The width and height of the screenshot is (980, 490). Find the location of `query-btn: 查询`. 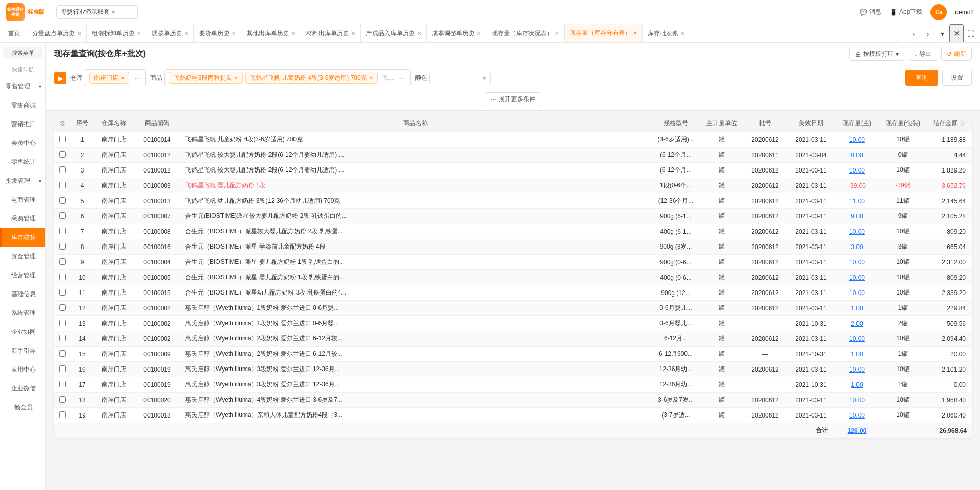

query-btn: 查询 is located at coordinates (922, 78).